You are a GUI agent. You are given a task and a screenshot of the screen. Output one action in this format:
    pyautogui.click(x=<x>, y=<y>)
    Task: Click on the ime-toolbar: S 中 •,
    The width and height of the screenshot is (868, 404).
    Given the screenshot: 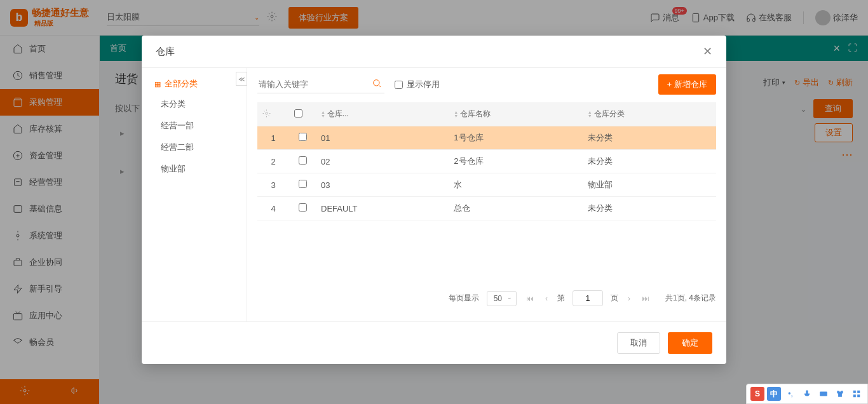 What is the action you would take?
    pyautogui.click(x=807, y=394)
    